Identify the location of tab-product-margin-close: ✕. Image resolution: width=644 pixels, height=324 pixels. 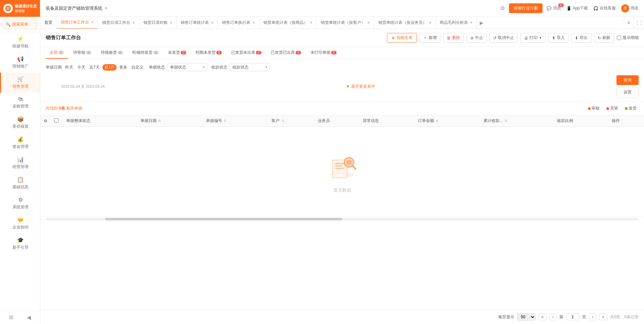
(471, 23).